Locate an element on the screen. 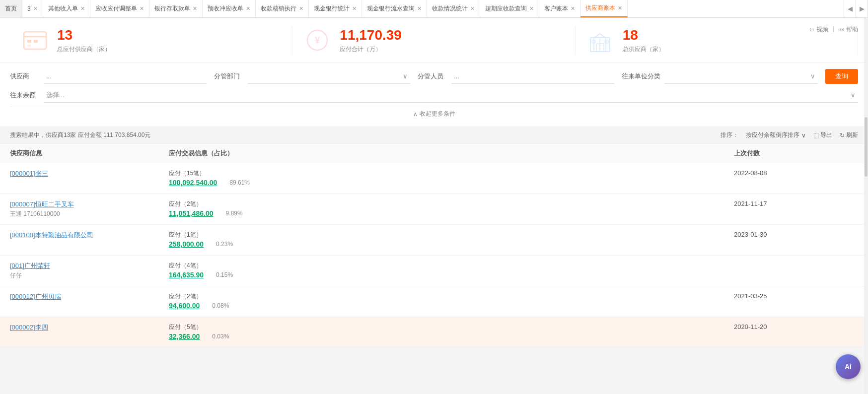 This screenshot has height=394, width=868. transaction-cell-1: 应付（15笔） 100,092,540.00 89.61% is located at coordinates (451, 179).